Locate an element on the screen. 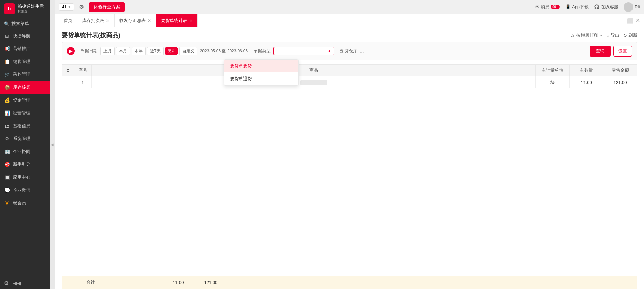 The height and width of the screenshot is (289, 644). page-header: 要货单统计表(按商品) 🖨 按模板打印 ▼ ↓ 导出 ↻ 刷新 is located at coordinates (350, 35).